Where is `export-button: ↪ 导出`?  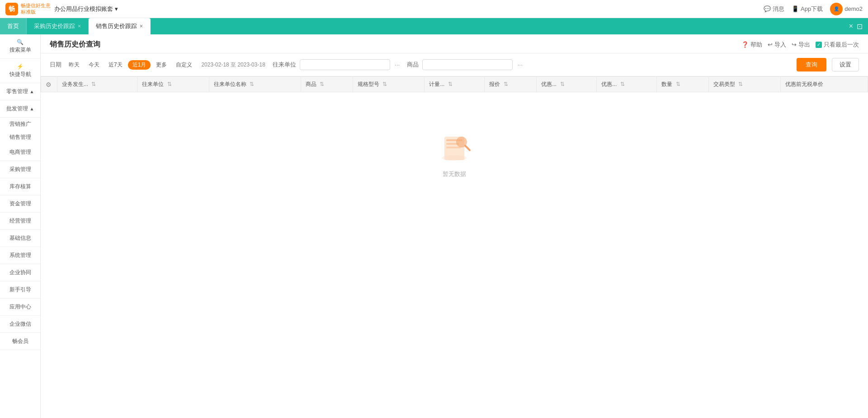 export-button: ↪ 导出 is located at coordinates (801, 45).